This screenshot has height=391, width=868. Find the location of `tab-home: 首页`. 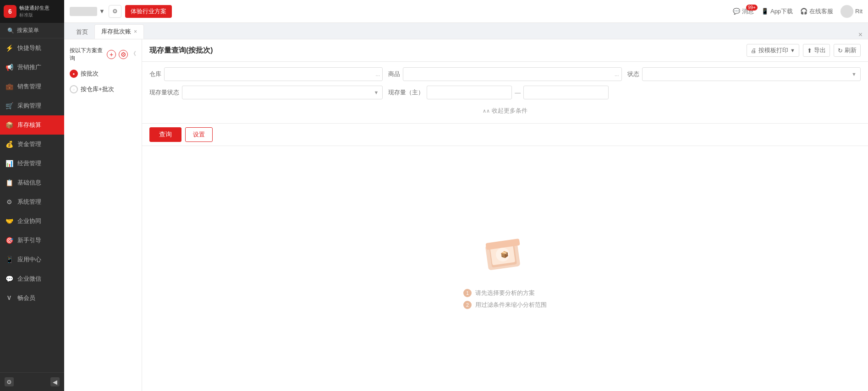

tab-home: 首页 is located at coordinates (82, 32).